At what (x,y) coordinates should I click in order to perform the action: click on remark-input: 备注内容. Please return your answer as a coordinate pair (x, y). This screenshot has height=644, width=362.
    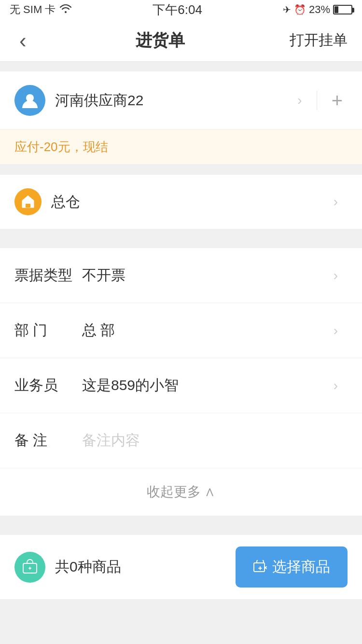
    Looking at the image, I should click on (215, 440).